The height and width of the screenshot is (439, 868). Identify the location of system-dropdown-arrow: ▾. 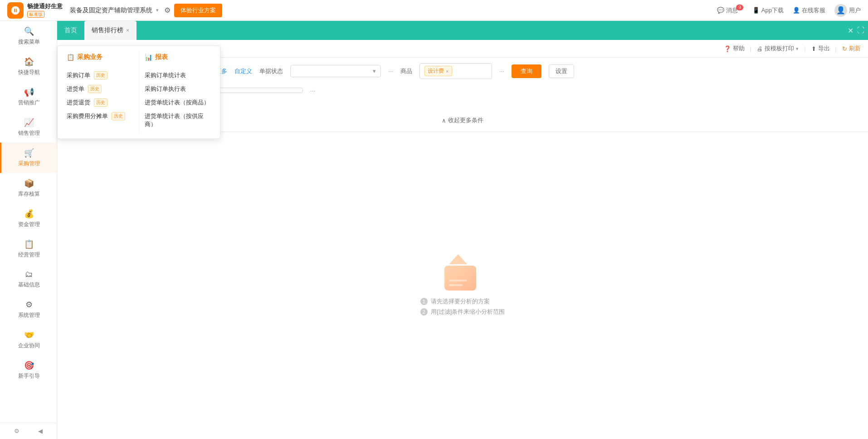
(157, 10).